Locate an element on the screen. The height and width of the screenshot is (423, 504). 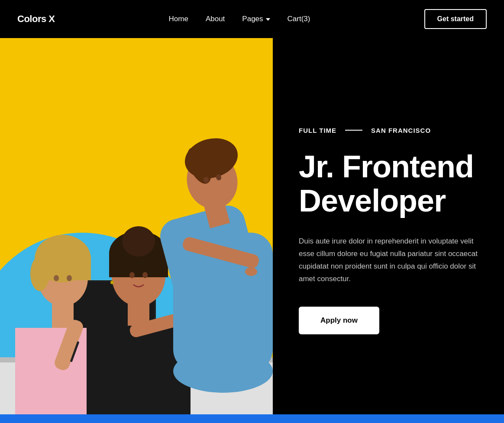
job-title: Jr. Frontend Developer is located at coordinates (388, 184).